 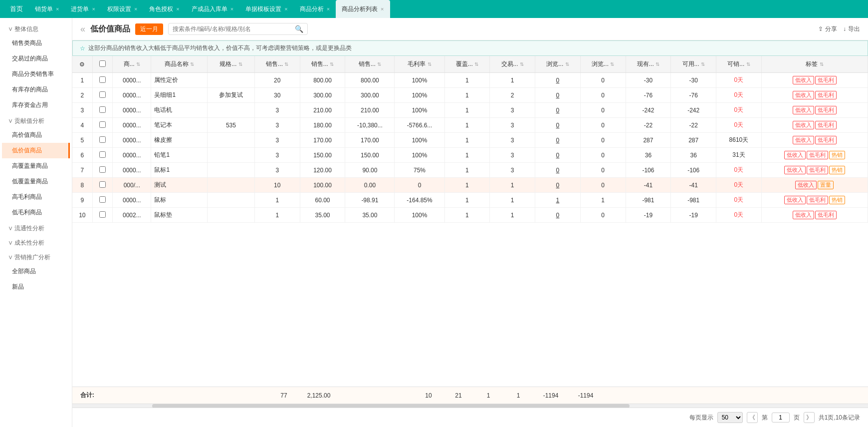 What do you see at coordinates (178, 9) in the screenshot?
I see `close-role: ×` at bounding box center [178, 9].